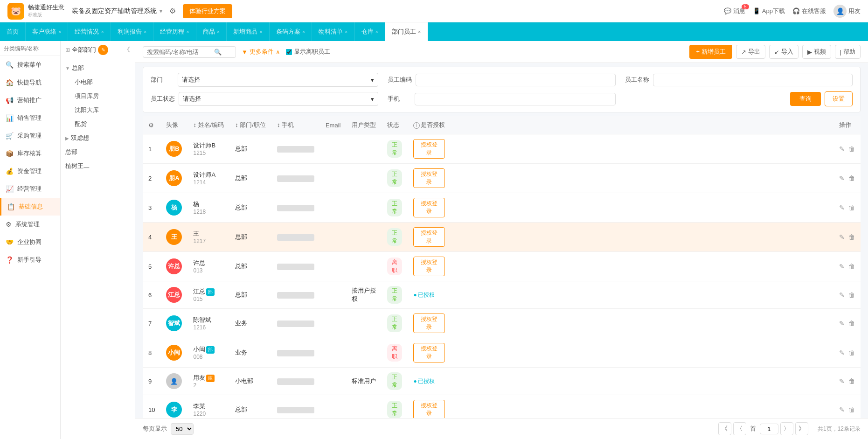 This screenshot has width=868, height=439. What do you see at coordinates (333, 32) in the screenshot?
I see `nav-tab-material: 物料清单 ×` at bounding box center [333, 32].